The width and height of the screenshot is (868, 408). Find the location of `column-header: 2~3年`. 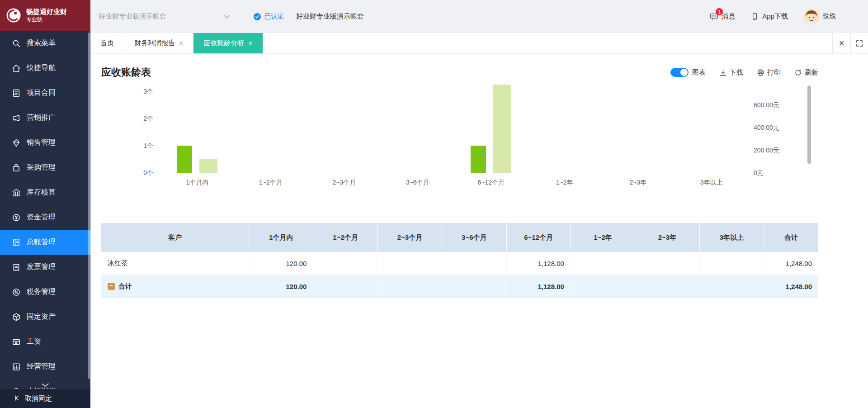

column-header: 2~3年 is located at coordinates (667, 237).